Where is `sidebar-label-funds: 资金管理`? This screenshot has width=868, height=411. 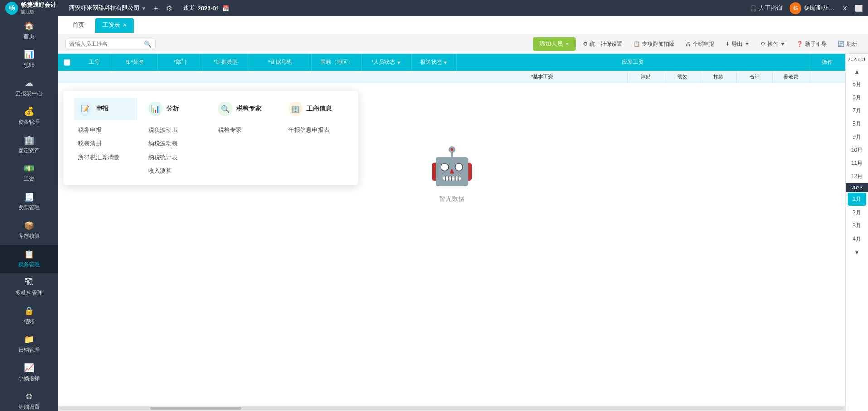 sidebar-label-funds: 资金管理 is located at coordinates (29, 122).